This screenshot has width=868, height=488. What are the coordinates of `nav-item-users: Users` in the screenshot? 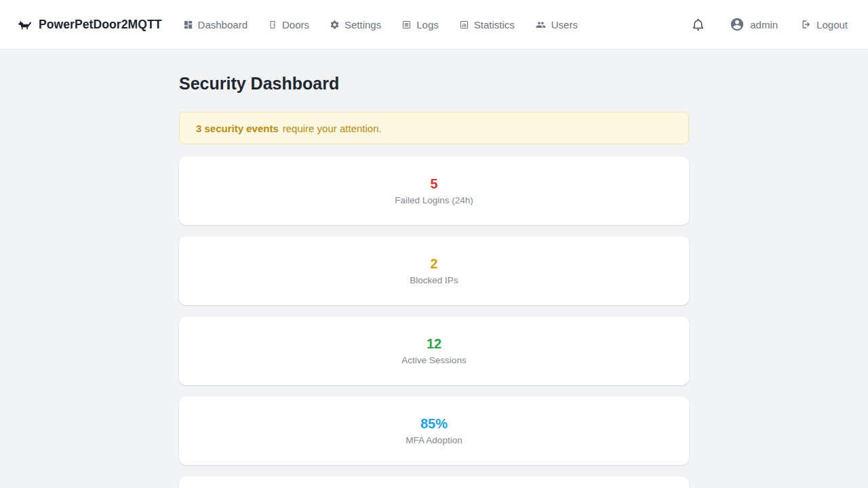 It's located at (556, 24).